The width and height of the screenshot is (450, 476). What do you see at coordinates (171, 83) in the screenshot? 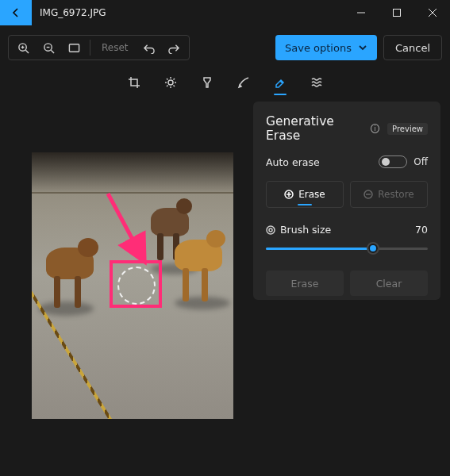
I see `tab-adjust` at bounding box center [171, 83].